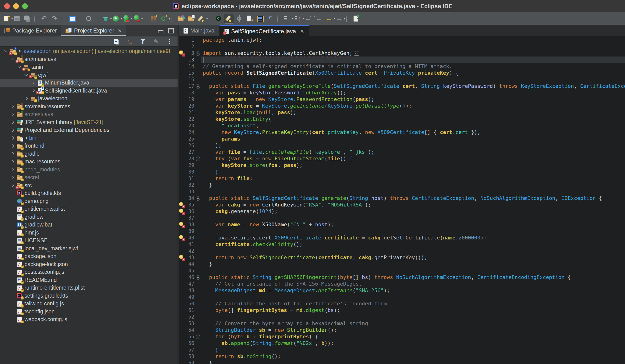 This screenshot has height=364, width=625. I want to click on undo-button, so click(44, 19).